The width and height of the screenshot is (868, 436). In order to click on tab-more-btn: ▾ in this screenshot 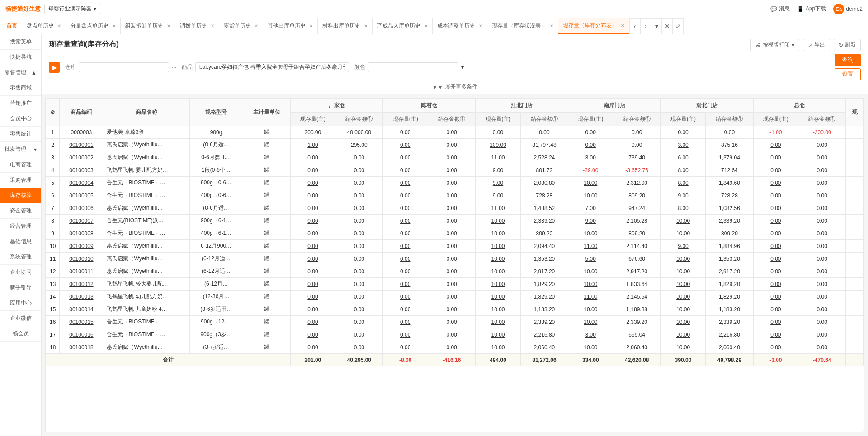, I will do `click(656, 26)`.